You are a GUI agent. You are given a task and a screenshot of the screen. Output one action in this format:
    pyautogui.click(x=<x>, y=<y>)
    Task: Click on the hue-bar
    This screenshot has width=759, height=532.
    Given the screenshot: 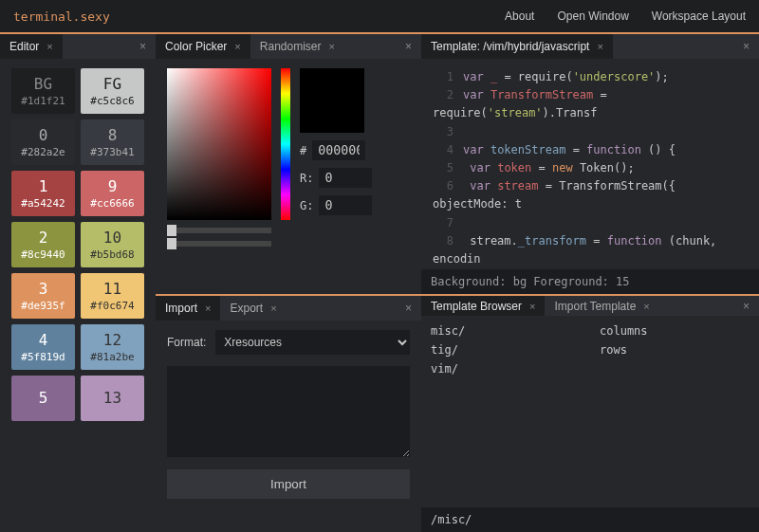 What is the action you would take?
    pyautogui.click(x=286, y=144)
    